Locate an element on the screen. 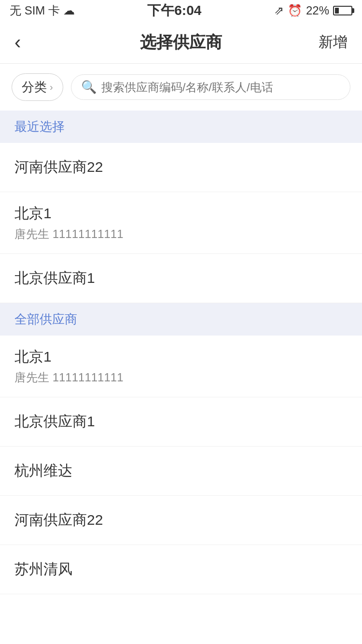 This screenshot has width=362, height=644. location-icon: ⇗ is located at coordinates (279, 11).